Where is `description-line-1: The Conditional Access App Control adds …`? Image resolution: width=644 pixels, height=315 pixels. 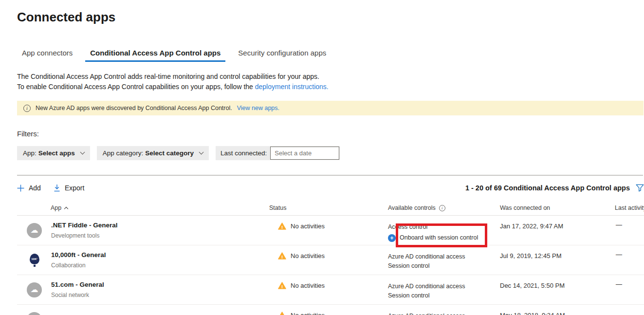
description-line-1: The Conditional Access App Control adds … is located at coordinates (173, 77).